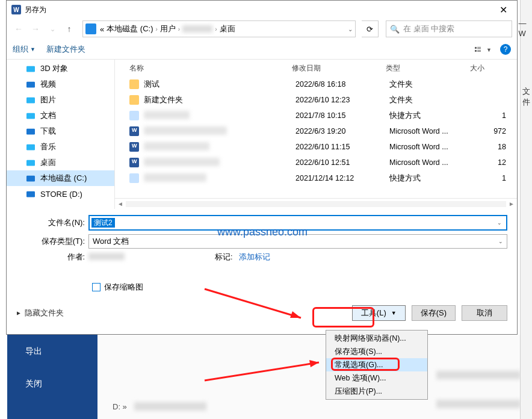  What do you see at coordinates (52, 377) in the screenshot?
I see `backstage-nav: 导出 关闭` at bounding box center [52, 377].